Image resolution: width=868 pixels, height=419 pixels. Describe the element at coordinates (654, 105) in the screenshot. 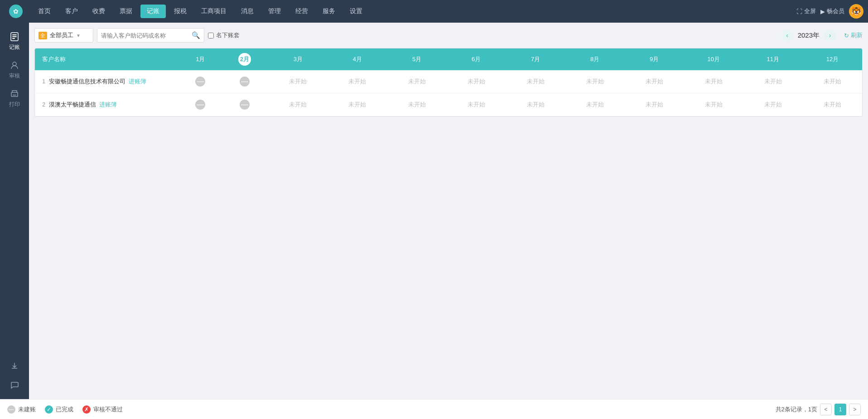

I see `table-cell-month-9: 未开始` at that location.